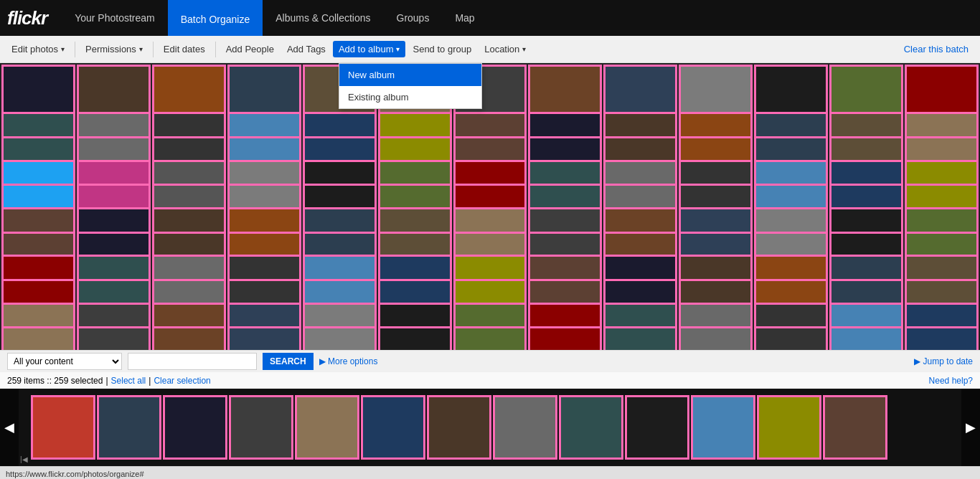  Describe the element at coordinates (442, 49) in the screenshot. I see `send-to-group-button: Send to group` at that location.